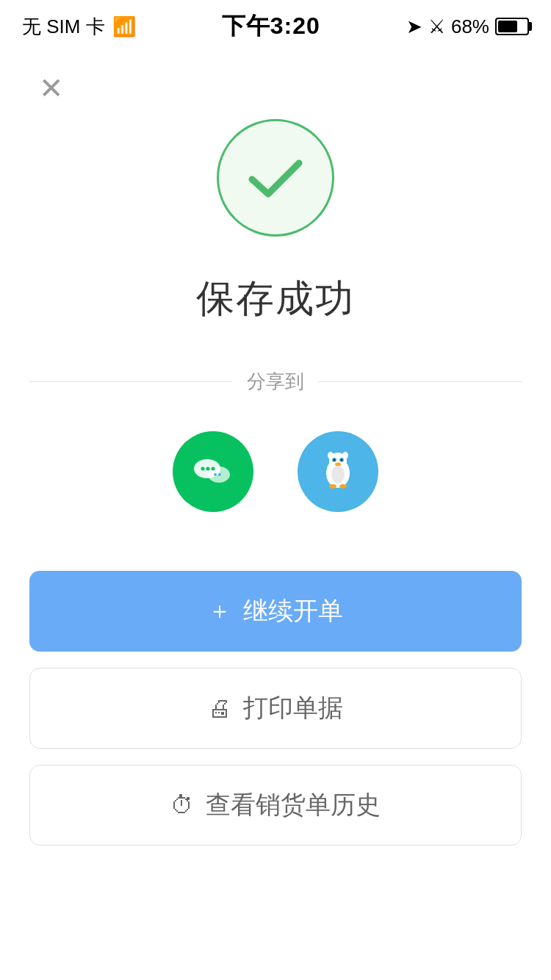  Describe the element at coordinates (220, 611) in the screenshot. I see `plus-icon: ＋` at that location.